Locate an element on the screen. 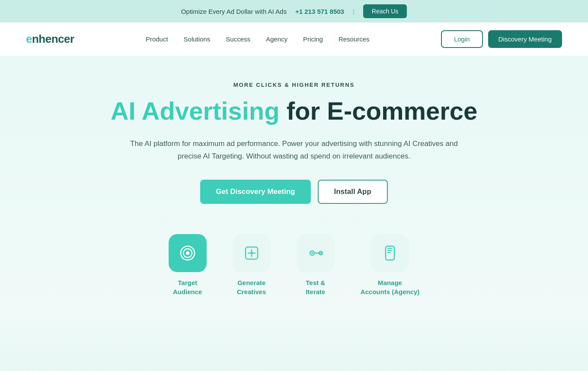 Image resolution: width=588 pixels, height=371 pixels. generate-creatives-icon is located at coordinates (252, 253).